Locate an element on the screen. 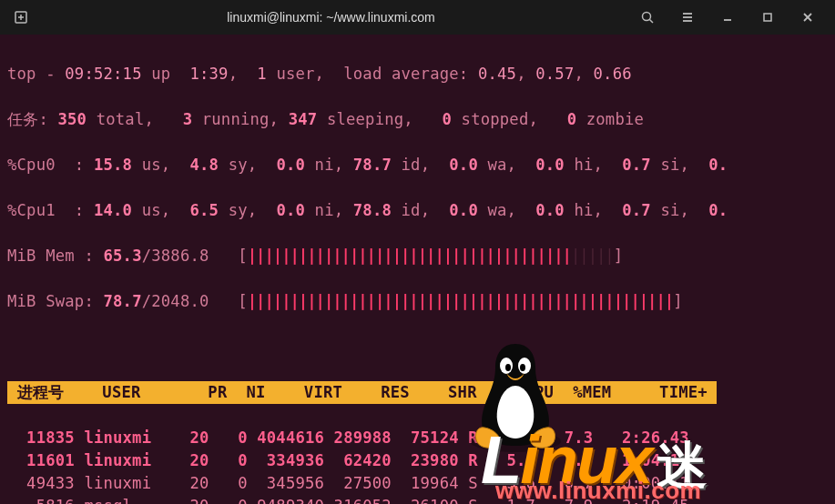  close-button is located at coordinates (808, 17).